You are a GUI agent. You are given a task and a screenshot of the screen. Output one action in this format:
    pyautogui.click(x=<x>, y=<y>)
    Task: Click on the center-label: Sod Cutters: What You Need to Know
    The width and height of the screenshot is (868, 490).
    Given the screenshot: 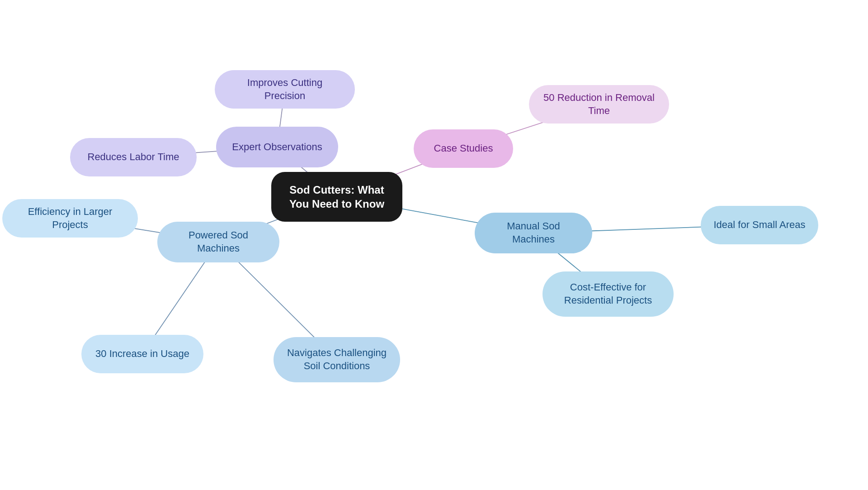 What is the action you would take?
    pyautogui.click(x=337, y=197)
    